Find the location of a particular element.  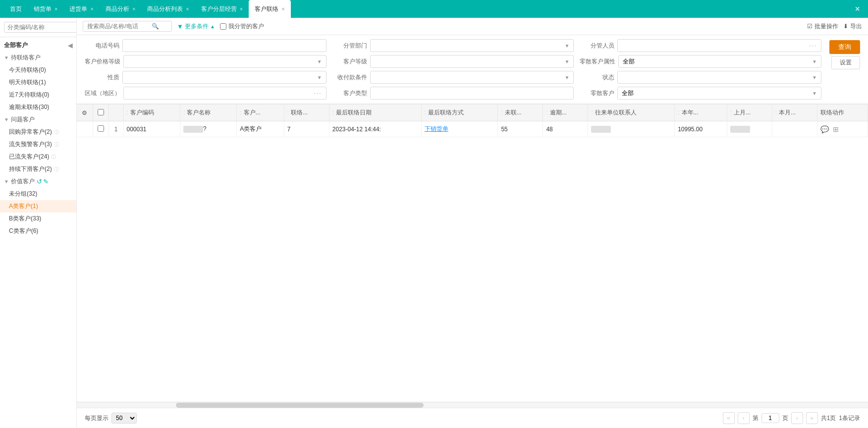

region-input: ··· is located at coordinates (225, 93).